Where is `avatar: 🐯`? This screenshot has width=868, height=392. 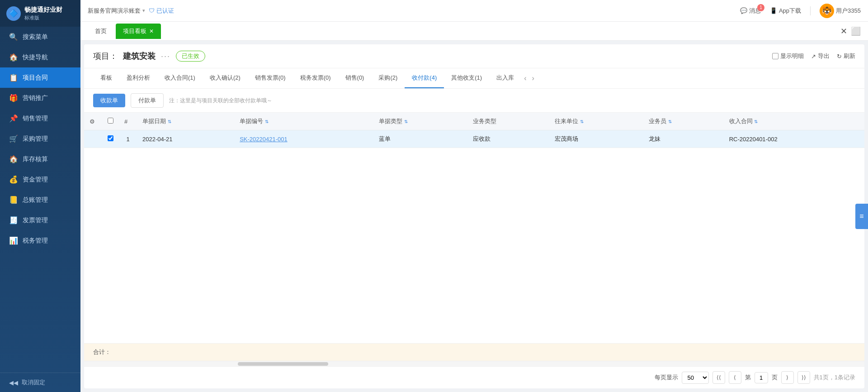 avatar: 🐯 is located at coordinates (827, 11).